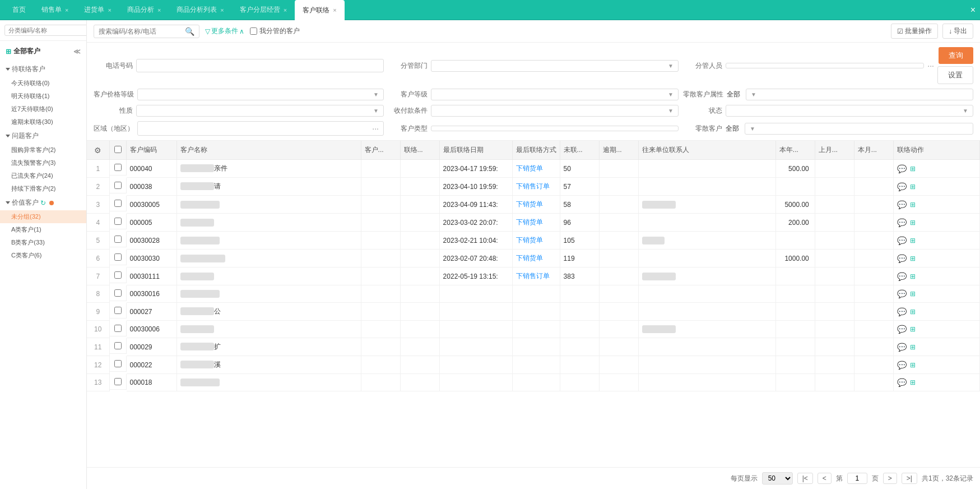 Image resolution: width=980 pixels, height=489 pixels. I want to click on manager-more-icon: ···, so click(931, 66).